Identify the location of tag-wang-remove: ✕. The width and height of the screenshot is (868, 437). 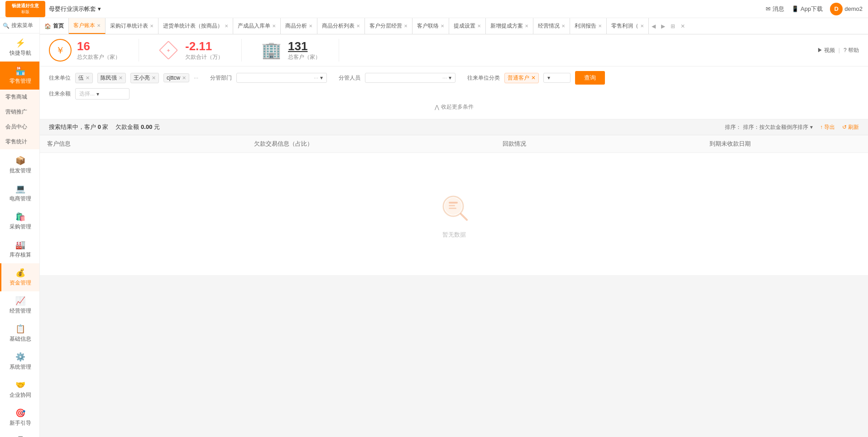
(154, 78).